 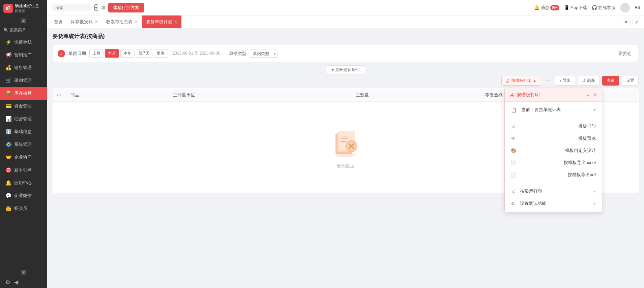 What do you see at coordinates (553, 126) in the screenshot?
I see `dropdown-item-template-print: 🖨 模板打印` at bounding box center [553, 126].